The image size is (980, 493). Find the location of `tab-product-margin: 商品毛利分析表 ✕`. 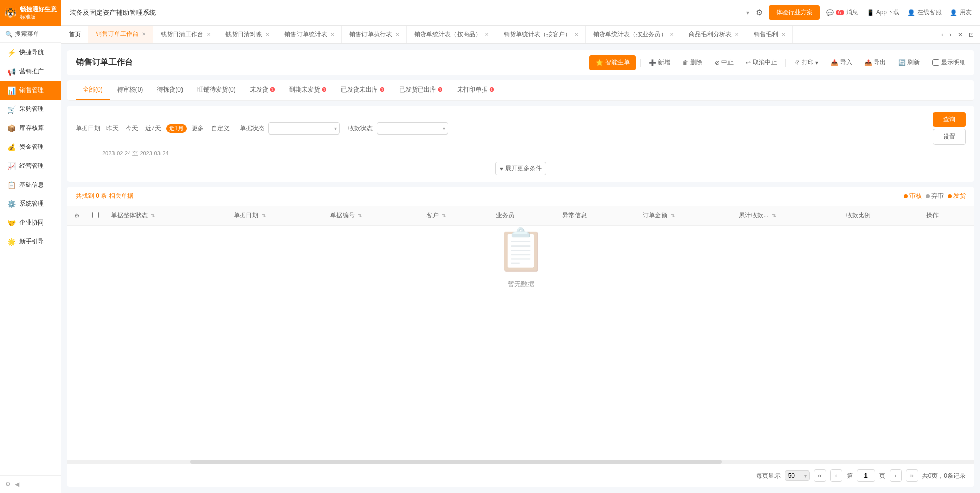

tab-product-margin: 商品毛利分析表 ✕ is located at coordinates (714, 35).